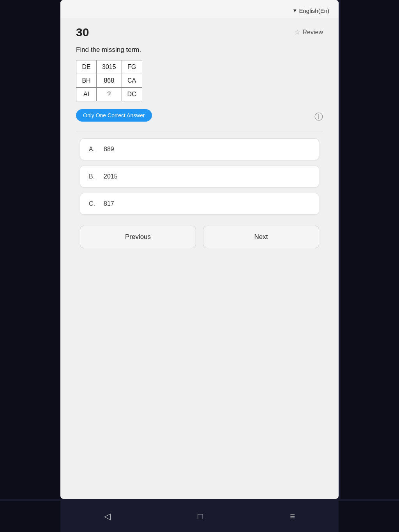 This screenshot has height=532, width=399. Describe the element at coordinates (114, 115) in the screenshot. I see `answer-type-badge: Only One Correct Answer` at that location.